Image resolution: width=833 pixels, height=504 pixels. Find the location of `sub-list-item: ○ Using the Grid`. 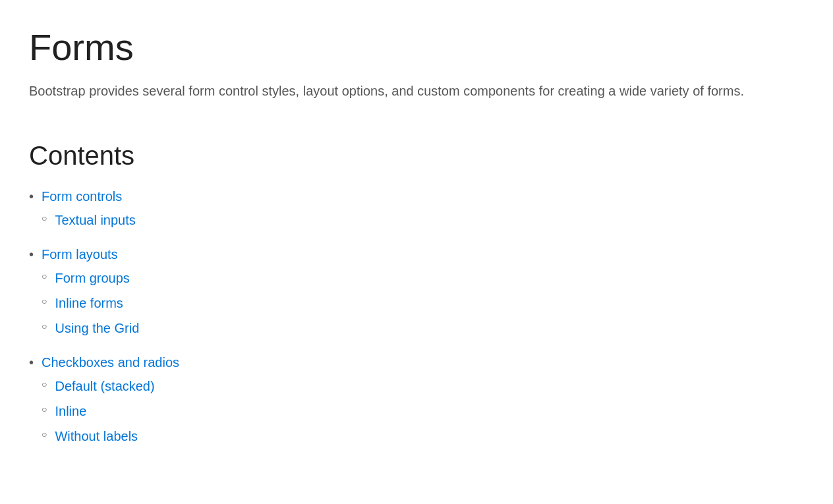

sub-list-item: ○ Using the Grid is located at coordinates (90, 328).